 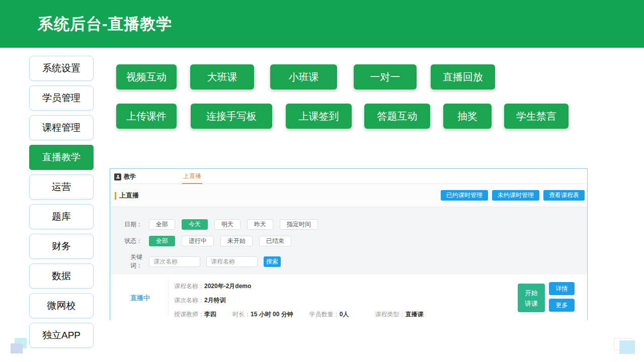 What do you see at coordinates (627, 347) in the screenshot?
I see `decoration-square-bottom-right-cyan` at bounding box center [627, 347].